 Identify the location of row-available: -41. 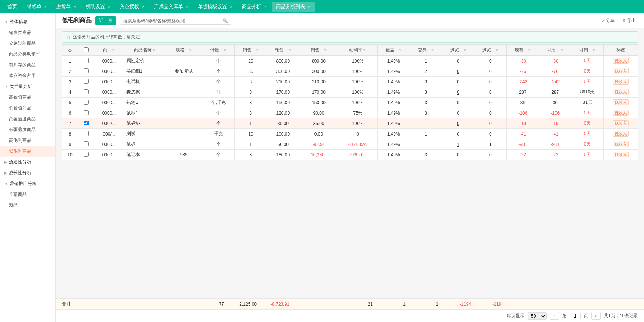
(555, 134).